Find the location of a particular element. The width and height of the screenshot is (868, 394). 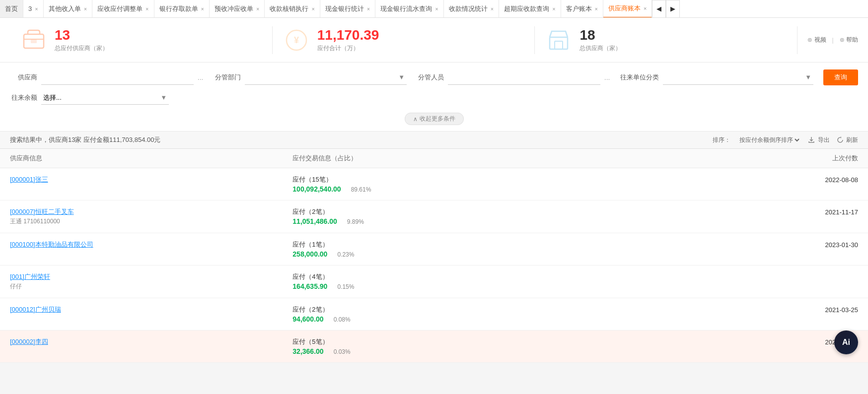

supplier-input is located at coordinates (117, 77).